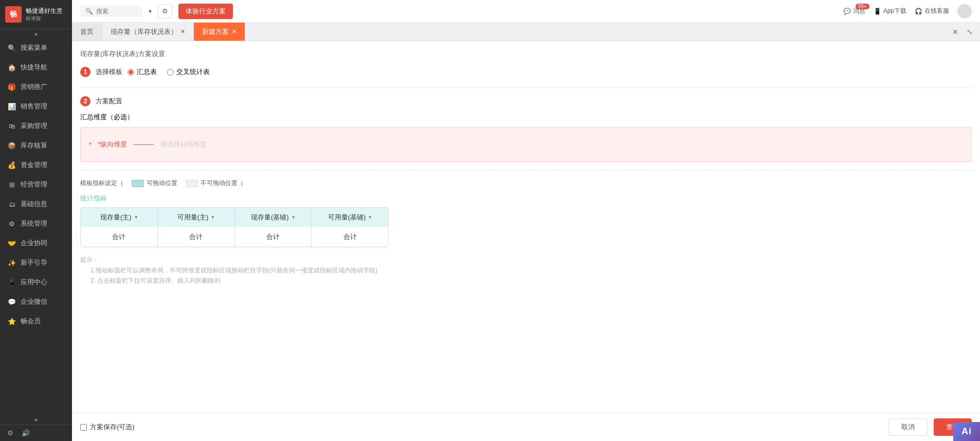 The image size is (980, 441). What do you see at coordinates (117, 11) in the screenshot?
I see `search-input` at bounding box center [117, 11].